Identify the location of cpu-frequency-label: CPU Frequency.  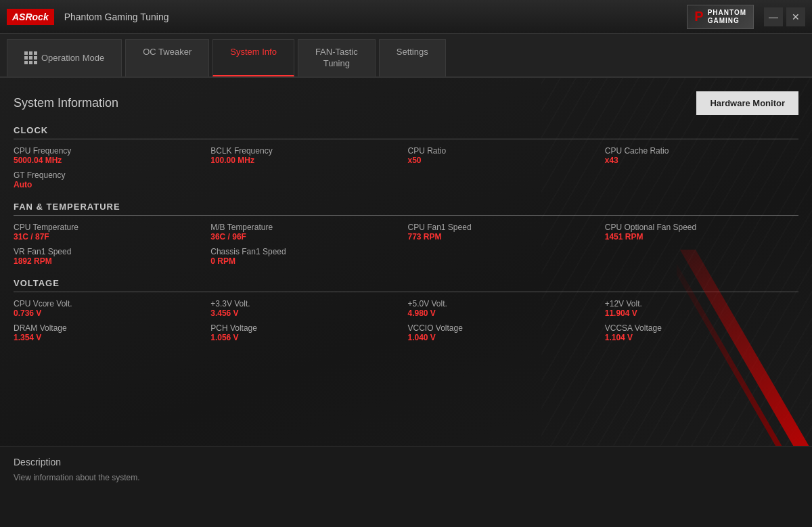
(110, 151).